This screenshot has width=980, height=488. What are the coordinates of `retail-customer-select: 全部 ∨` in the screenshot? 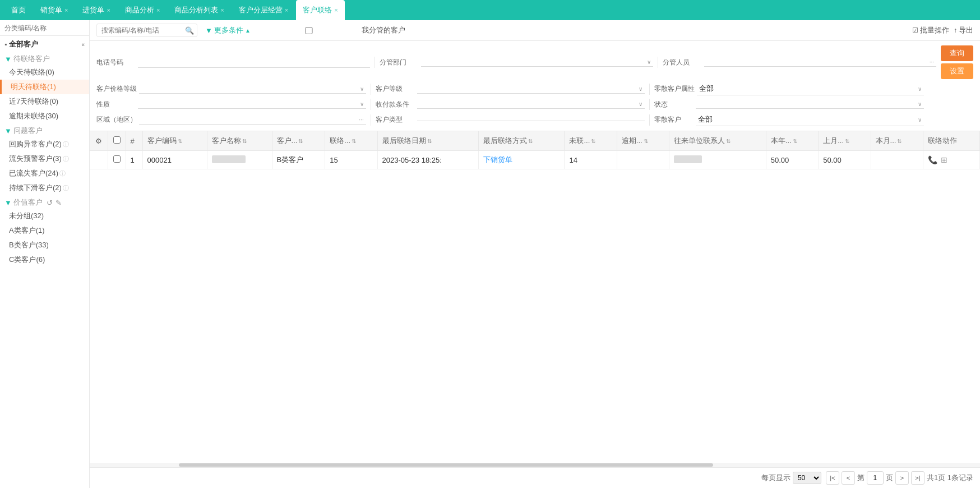 It's located at (810, 120).